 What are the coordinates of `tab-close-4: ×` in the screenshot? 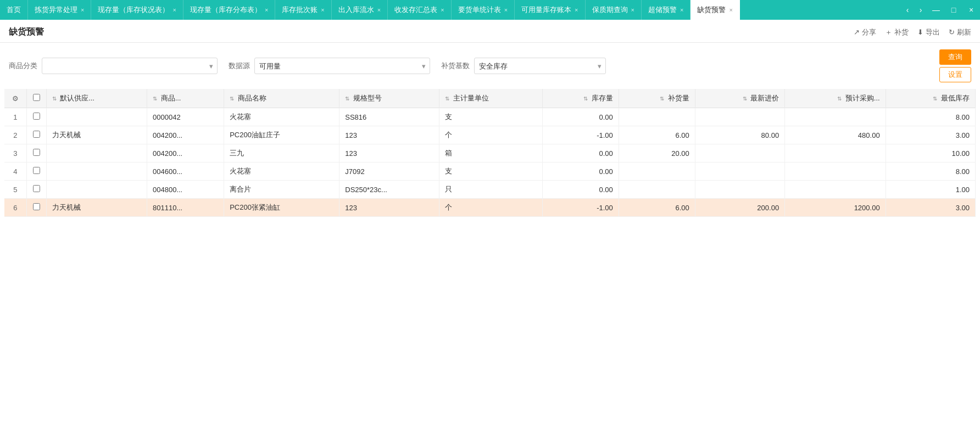 It's located at (322, 10).